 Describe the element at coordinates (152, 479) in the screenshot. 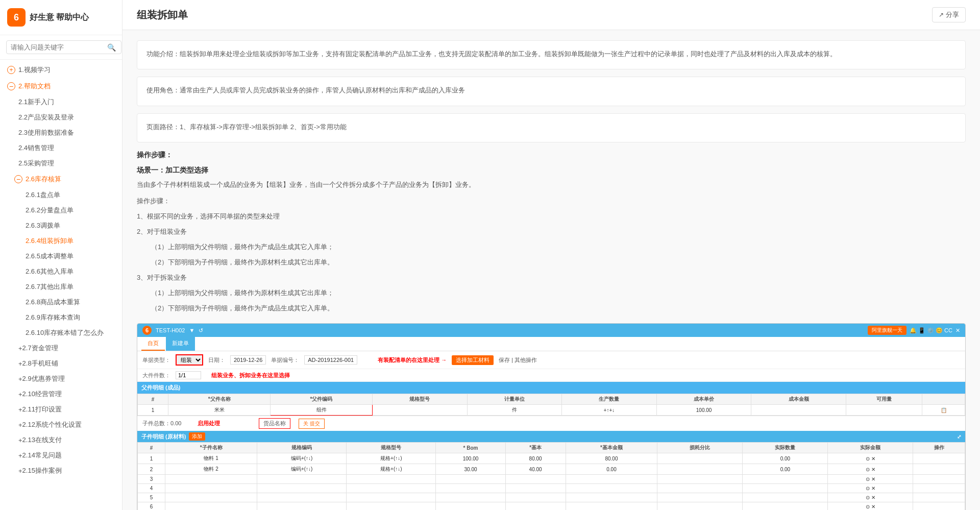

I see `table-cell: 3` at that location.